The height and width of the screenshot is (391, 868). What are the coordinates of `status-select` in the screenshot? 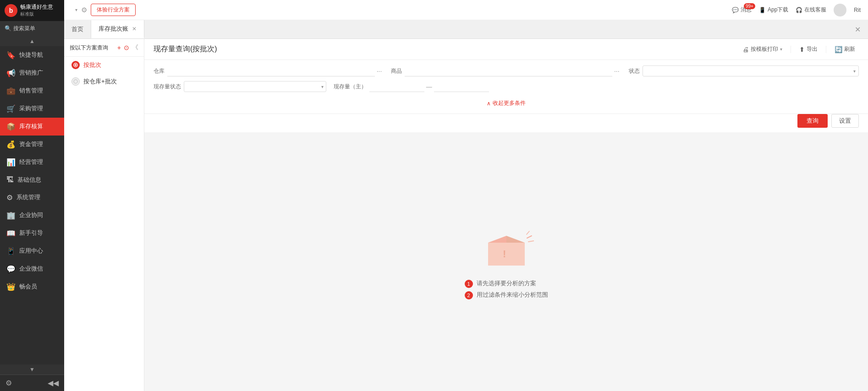 It's located at (751, 71).